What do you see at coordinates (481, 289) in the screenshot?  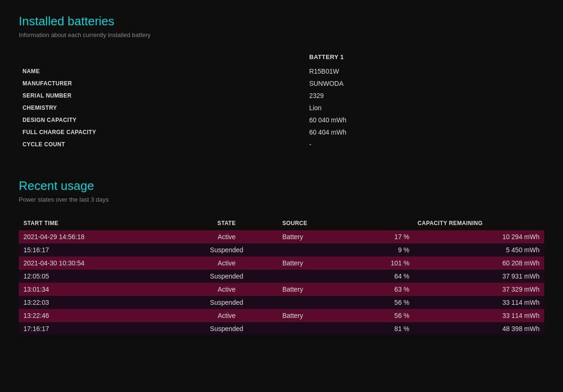 I see `usage-capacity: 37 329 mWh` at bounding box center [481, 289].